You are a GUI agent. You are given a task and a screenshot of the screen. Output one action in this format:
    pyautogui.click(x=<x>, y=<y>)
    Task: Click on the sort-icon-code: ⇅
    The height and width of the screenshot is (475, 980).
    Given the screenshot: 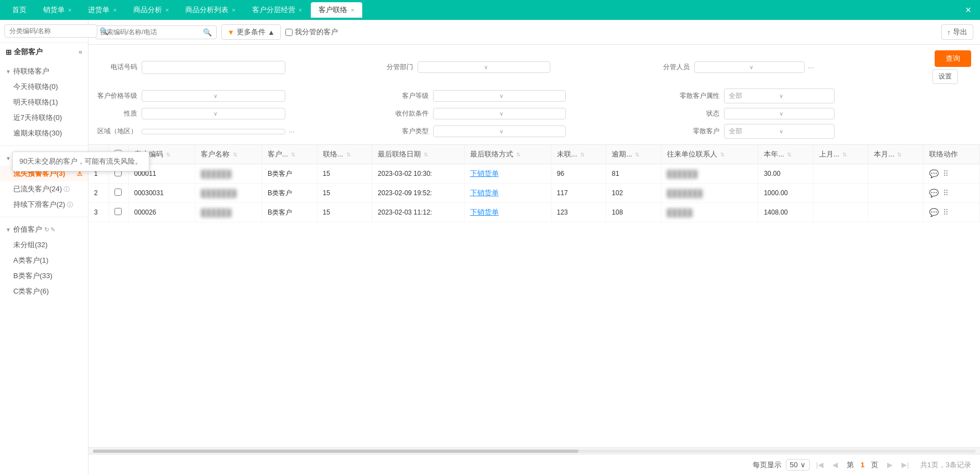 What is the action you would take?
    pyautogui.click(x=168, y=155)
    